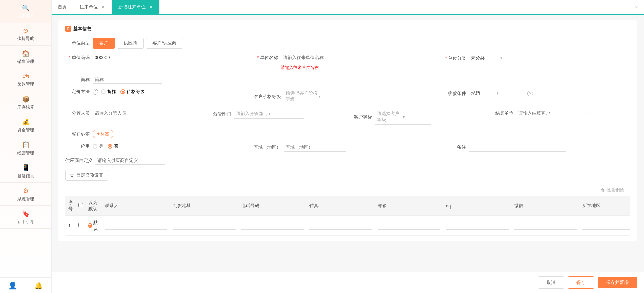  Describe the element at coordinates (477, 226) in the screenshot. I see `qq-input` at that location.